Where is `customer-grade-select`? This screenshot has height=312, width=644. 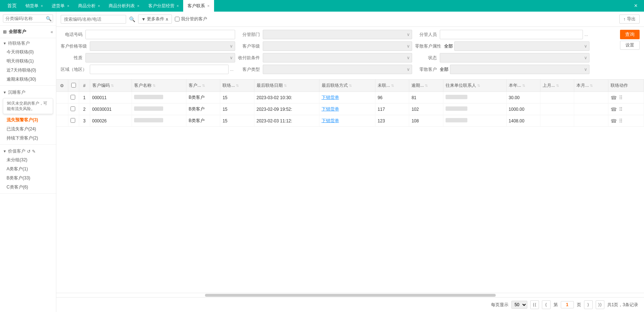
customer-grade-select is located at coordinates (338, 46).